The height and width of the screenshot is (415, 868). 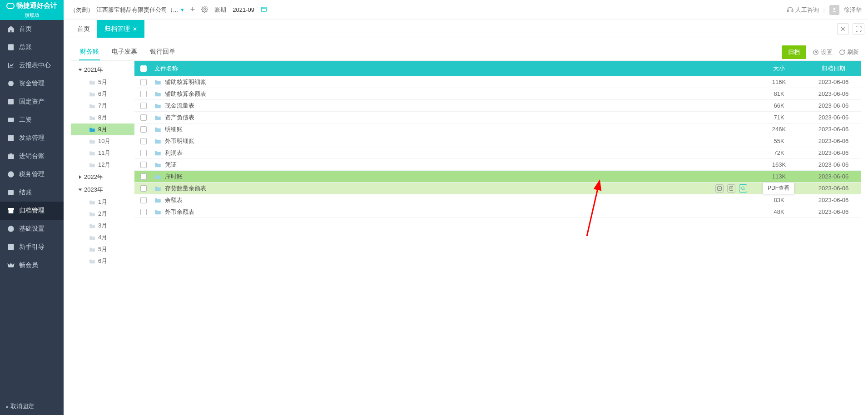 I want to click on download-image-icon, so click(x=719, y=188).